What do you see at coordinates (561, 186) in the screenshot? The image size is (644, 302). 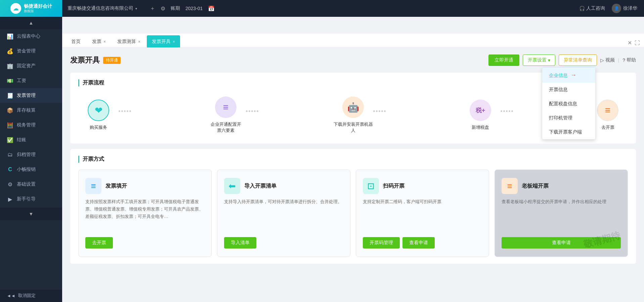 I see `card-boss-header: ≡ 老板端开票` at bounding box center [561, 186].